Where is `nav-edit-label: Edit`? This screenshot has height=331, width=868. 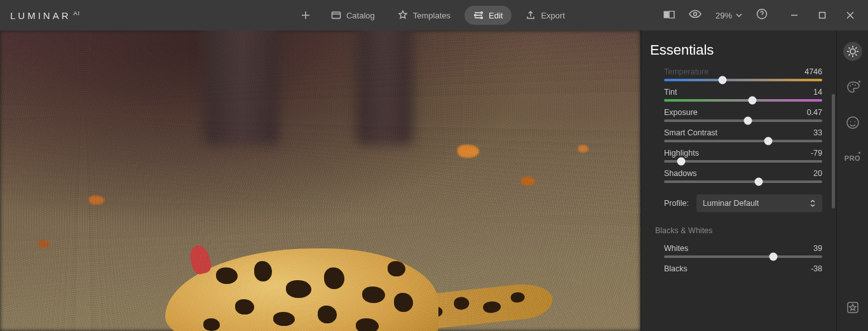 nav-edit-label: Edit is located at coordinates (496, 15).